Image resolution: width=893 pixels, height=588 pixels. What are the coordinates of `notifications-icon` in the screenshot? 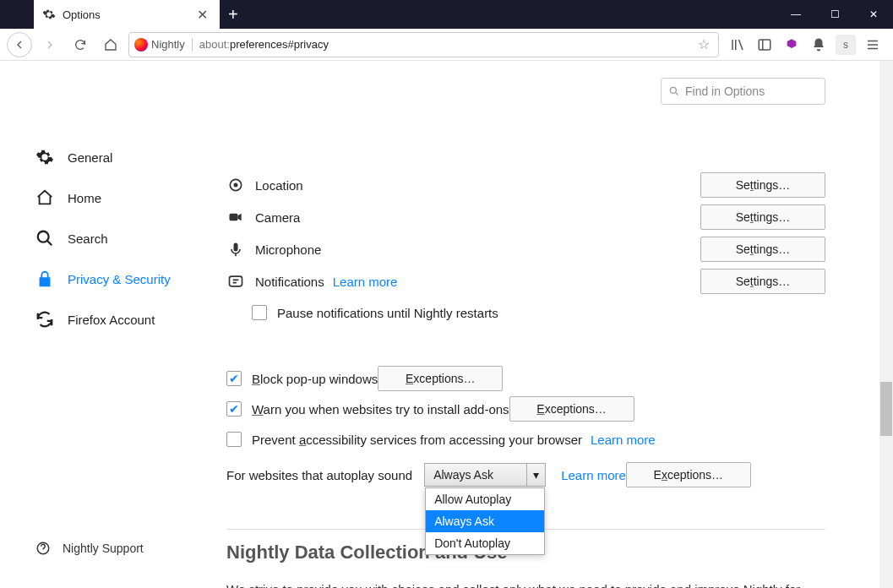 It's located at (236, 281).